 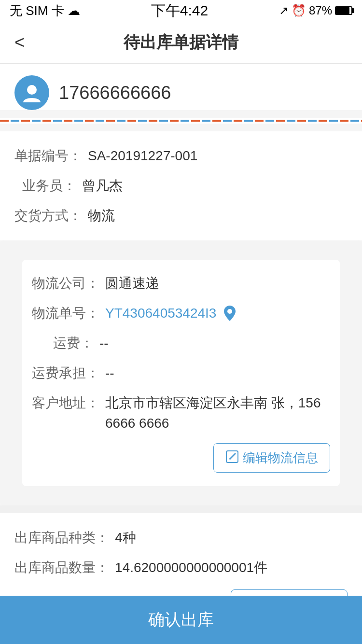 I want to click on location-pin-icon, so click(x=230, y=313).